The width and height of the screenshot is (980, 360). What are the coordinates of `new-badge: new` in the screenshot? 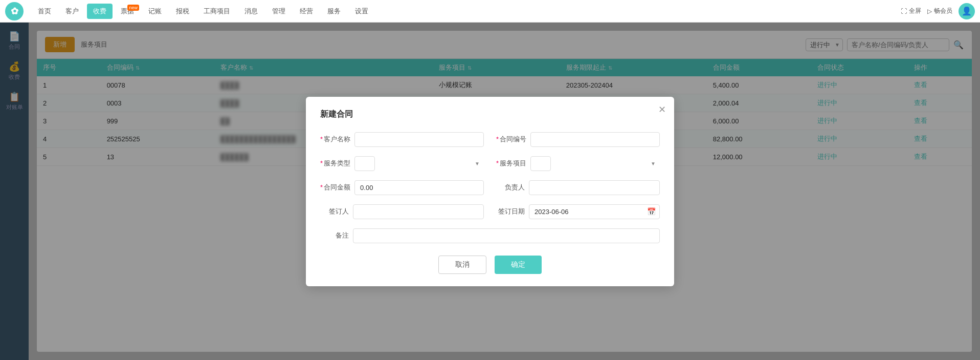 It's located at (133, 8).